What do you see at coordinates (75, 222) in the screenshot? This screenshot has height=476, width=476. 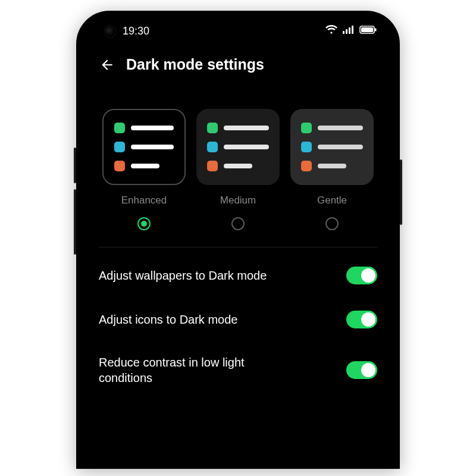 I see `volume-down-button` at bounding box center [75, 222].